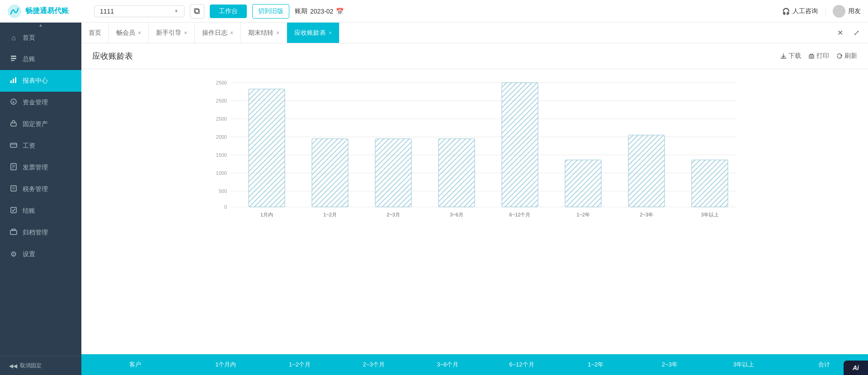  I want to click on archive-icon, so click(14, 233).